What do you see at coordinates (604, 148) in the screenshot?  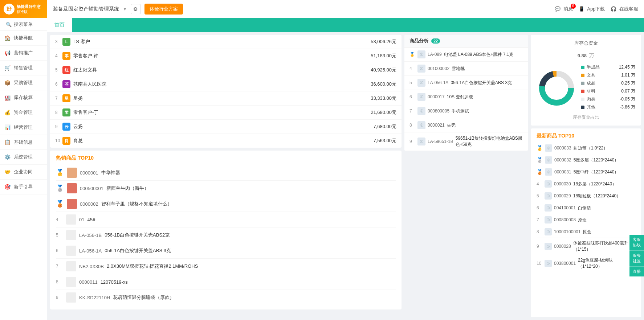 I see `newest-name: 封边带（1.0*22）` at bounding box center [604, 148].